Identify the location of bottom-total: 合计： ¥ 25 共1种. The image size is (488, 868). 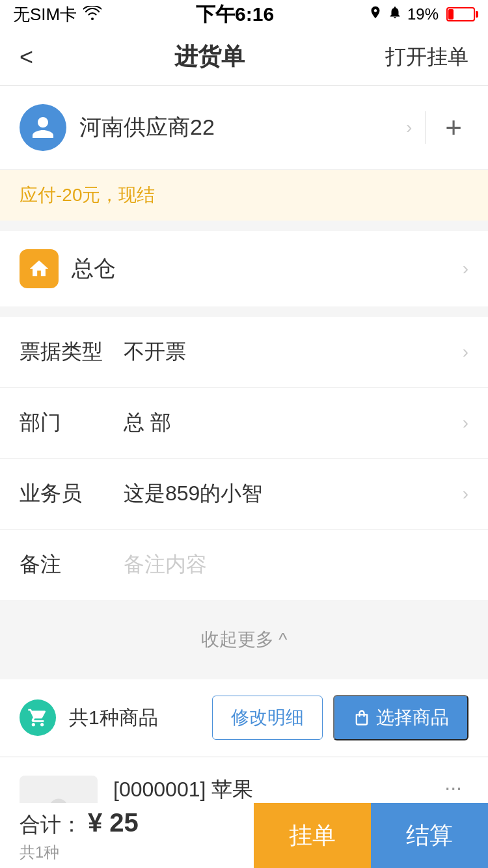
(127, 835).